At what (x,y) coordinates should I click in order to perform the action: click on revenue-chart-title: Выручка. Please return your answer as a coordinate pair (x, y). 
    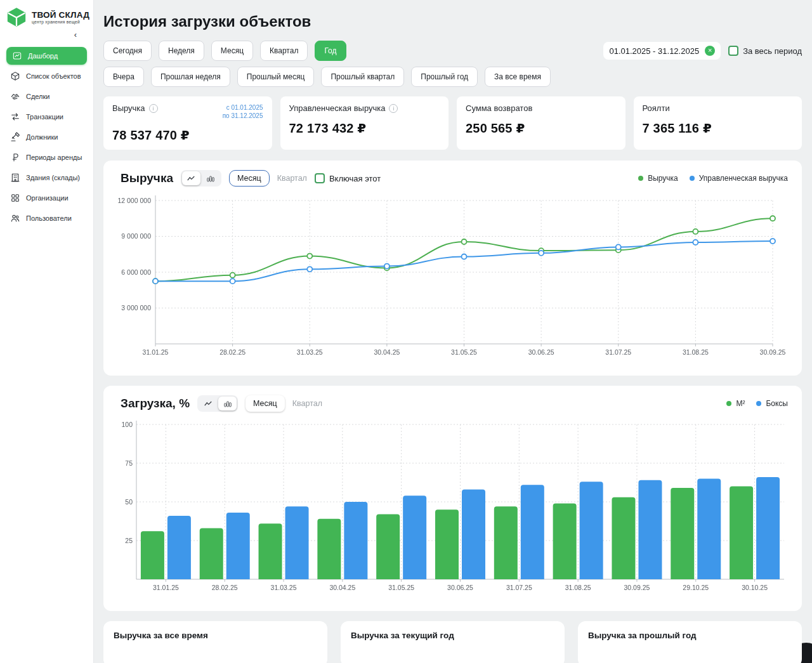
    Looking at the image, I should click on (143, 178).